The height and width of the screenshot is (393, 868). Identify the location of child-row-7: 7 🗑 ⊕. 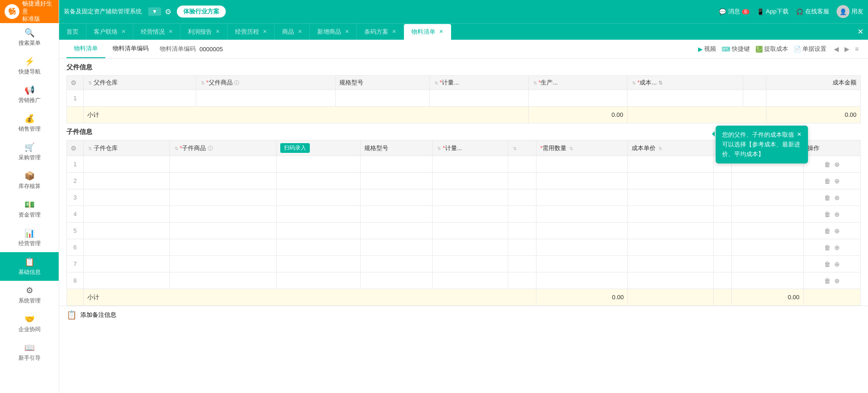
(464, 264).